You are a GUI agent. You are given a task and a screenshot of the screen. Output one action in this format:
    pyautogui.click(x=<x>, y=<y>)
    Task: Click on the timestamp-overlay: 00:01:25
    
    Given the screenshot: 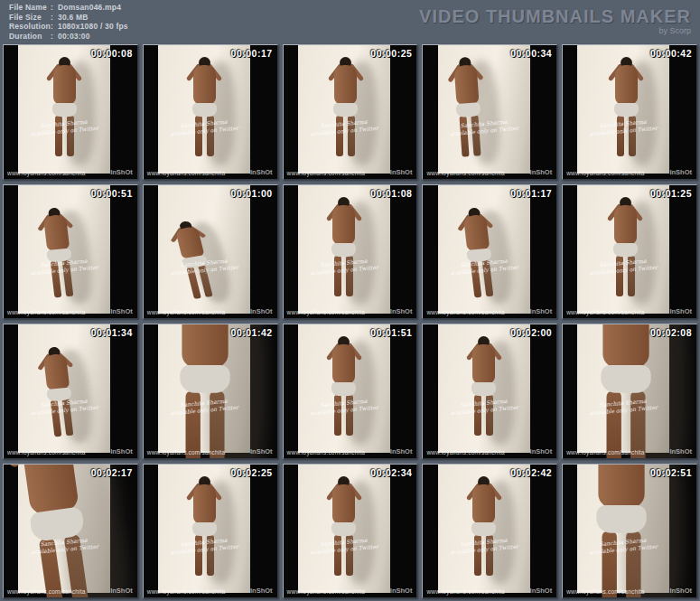 What is the action you would take?
    pyautogui.click(x=671, y=193)
    